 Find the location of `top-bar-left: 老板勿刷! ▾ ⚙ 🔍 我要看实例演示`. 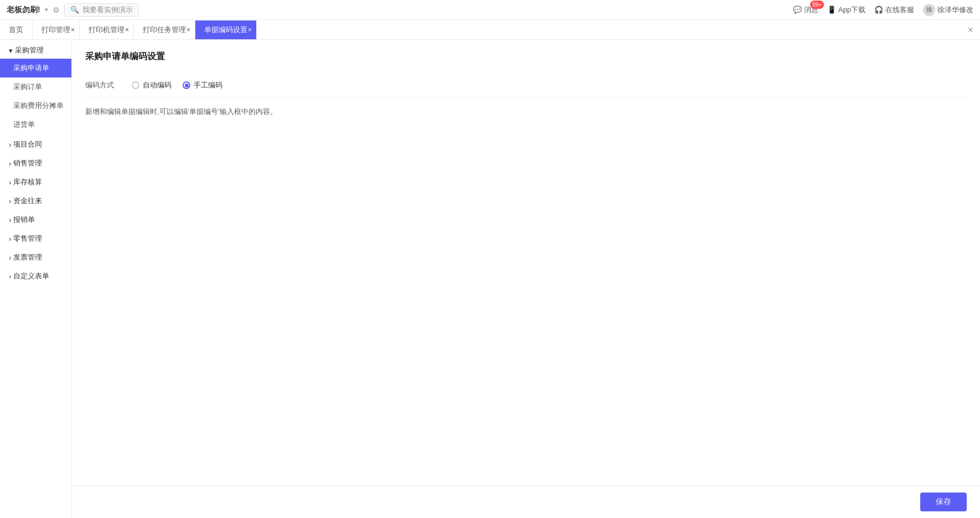

top-bar-left: 老板勿刷! ▾ ⚙ 🔍 我要看实例演示 is located at coordinates (73, 10).